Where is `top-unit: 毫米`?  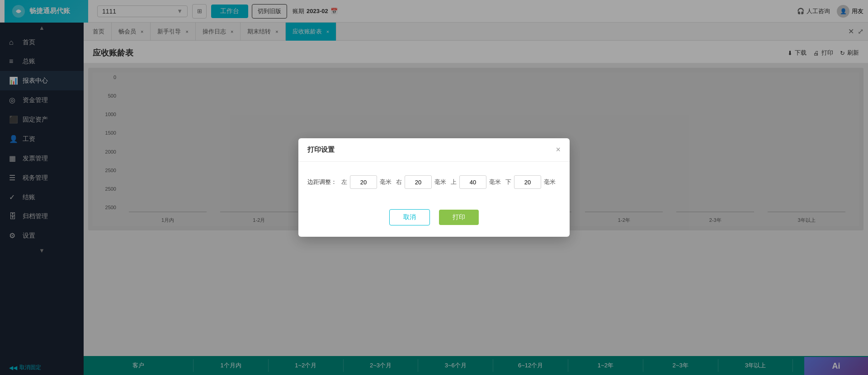 top-unit: 毫米 is located at coordinates (495, 182).